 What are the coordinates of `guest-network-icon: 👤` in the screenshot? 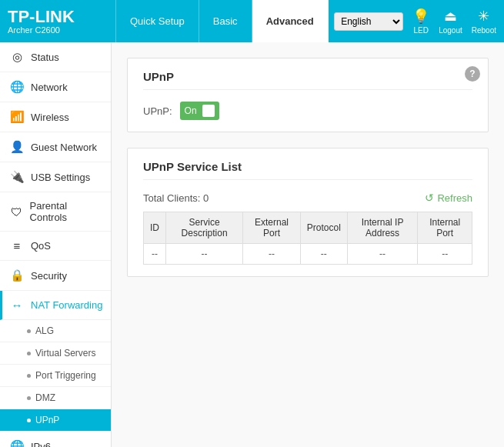 It's located at (17, 147).